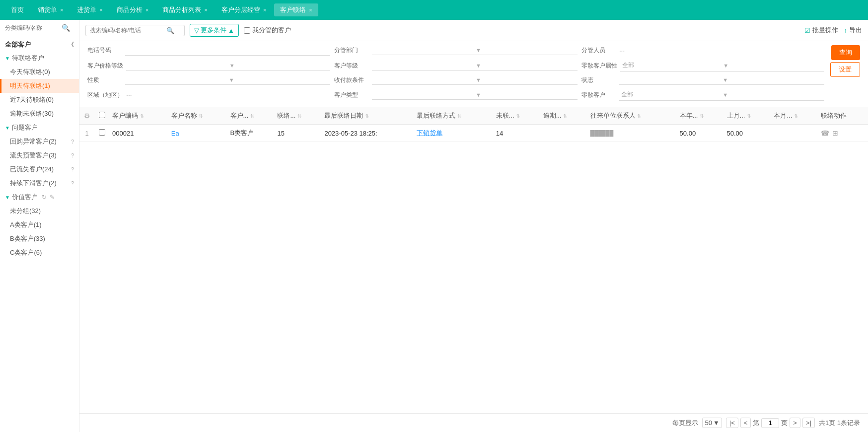 The image size is (868, 432). Describe the element at coordinates (265, 10) in the screenshot. I see `close-customer-stratify-icon: ×` at that location.